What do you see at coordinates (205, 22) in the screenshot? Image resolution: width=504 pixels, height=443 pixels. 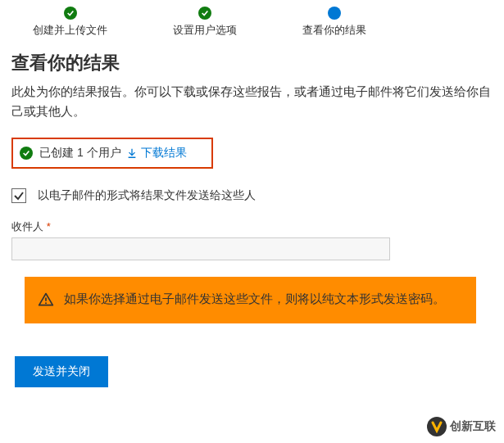 I see `step-user-options: 设置用户选项` at bounding box center [205, 22].